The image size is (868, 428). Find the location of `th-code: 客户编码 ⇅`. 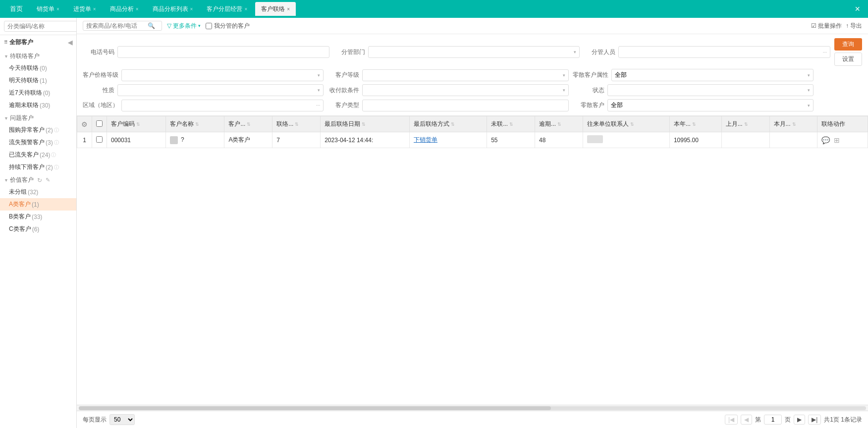

th-code: 客户编码 ⇅ is located at coordinates (137, 124).